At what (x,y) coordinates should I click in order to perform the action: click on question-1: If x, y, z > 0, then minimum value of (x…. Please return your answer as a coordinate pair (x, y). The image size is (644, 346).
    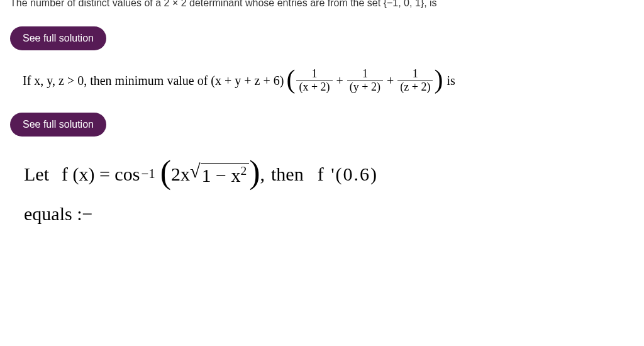
    Looking at the image, I should click on (328, 81).